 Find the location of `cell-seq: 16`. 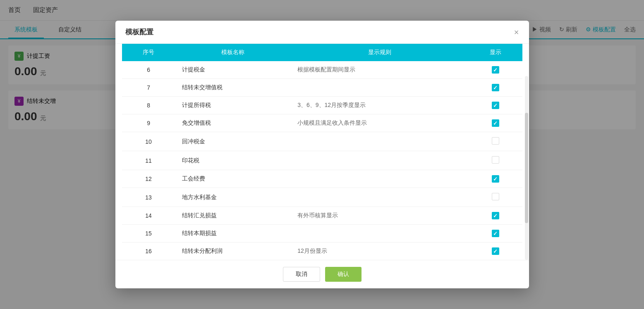

cell-seq: 16 is located at coordinates (149, 251).